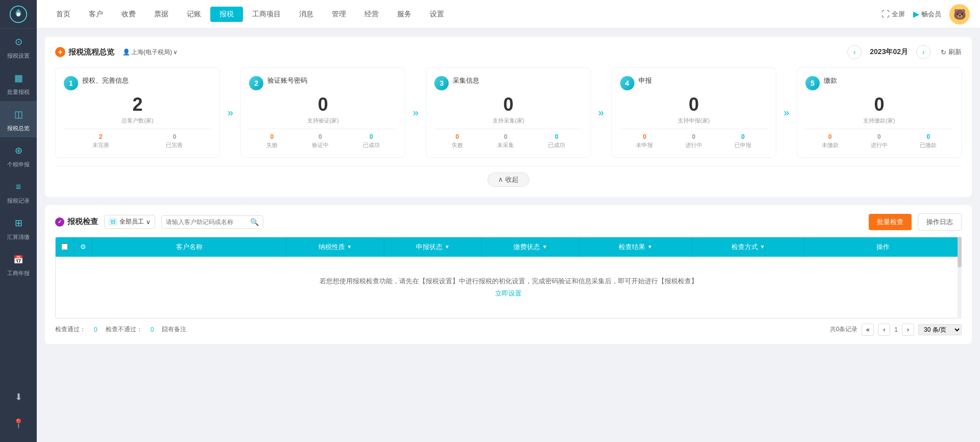 The width and height of the screenshot is (980, 442). What do you see at coordinates (893, 14) in the screenshot?
I see `fullscreen-button: ⛶ 全屏` at bounding box center [893, 14].